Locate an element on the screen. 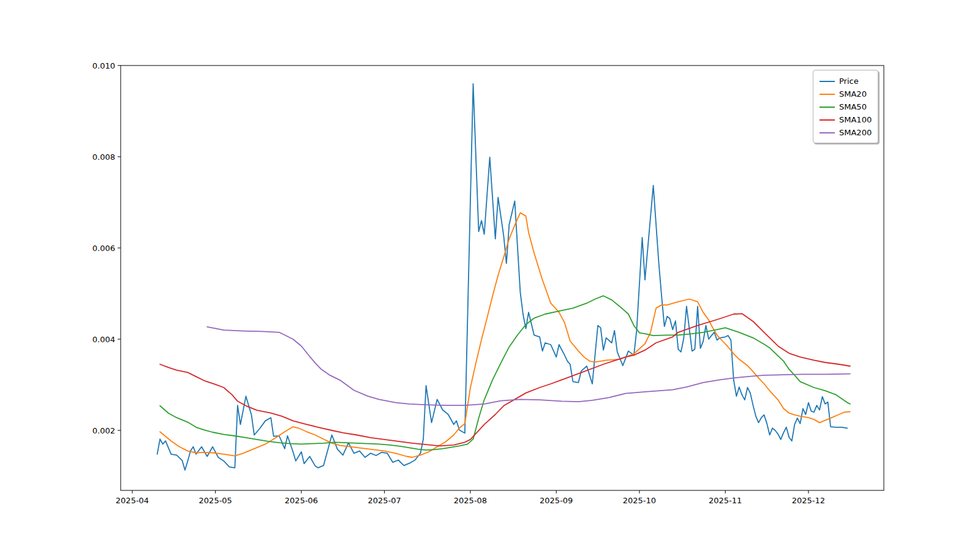 The height and width of the screenshot is (551, 980). legend-entry-sma20: SMA20 is located at coordinates (845, 94).